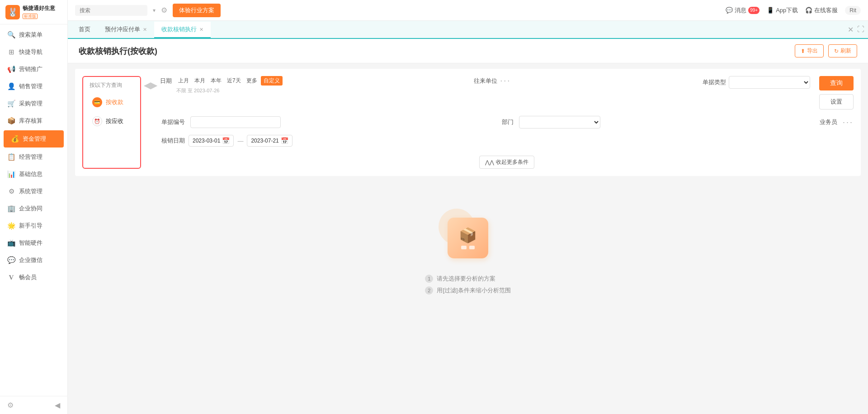  What do you see at coordinates (118, 51) in the screenshot?
I see `page-title: 收款核销执行(按收款)` at bounding box center [118, 51].